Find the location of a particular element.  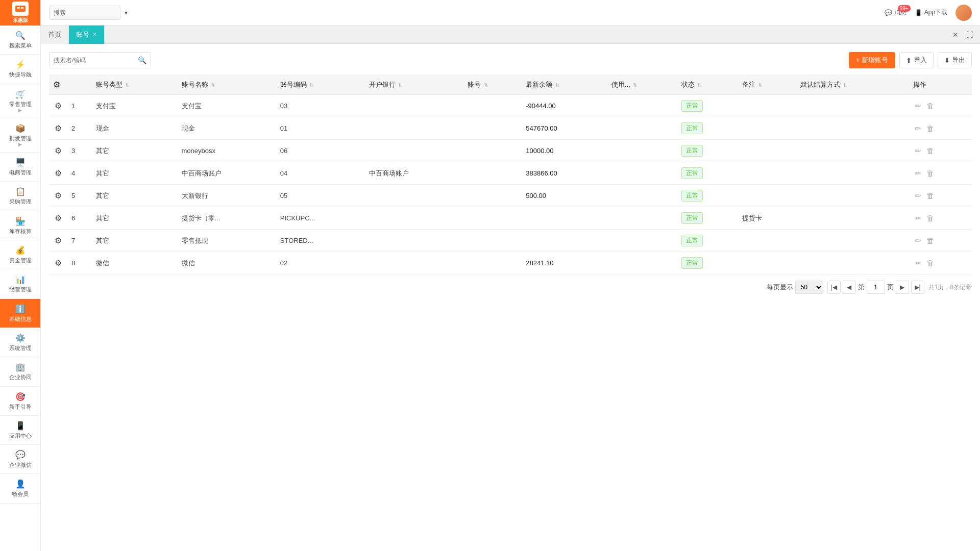

last-page-button: ▶| is located at coordinates (918, 287).